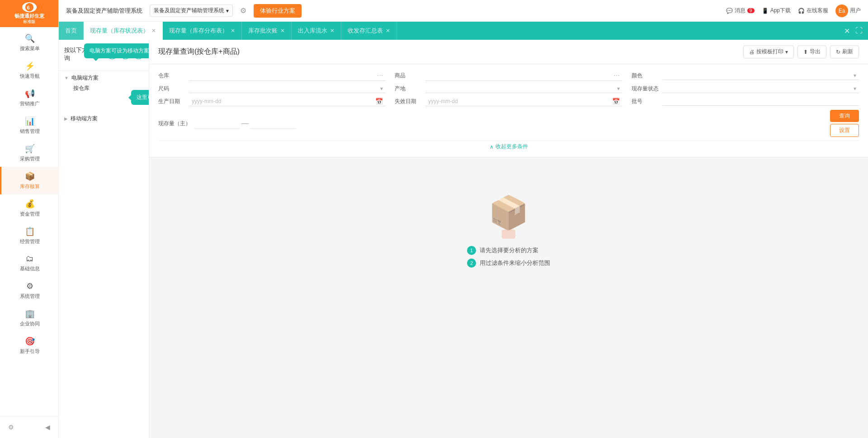 Image resolution: width=868 pixels, height=438 pixels. I want to click on filter-stock-qty-min, so click(217, 124).